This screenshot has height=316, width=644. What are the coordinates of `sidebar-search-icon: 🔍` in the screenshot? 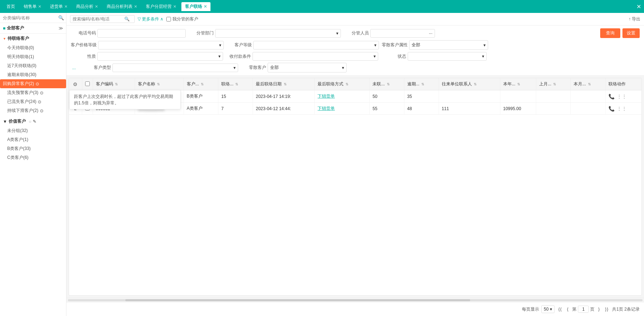 It's located at (61, 18).